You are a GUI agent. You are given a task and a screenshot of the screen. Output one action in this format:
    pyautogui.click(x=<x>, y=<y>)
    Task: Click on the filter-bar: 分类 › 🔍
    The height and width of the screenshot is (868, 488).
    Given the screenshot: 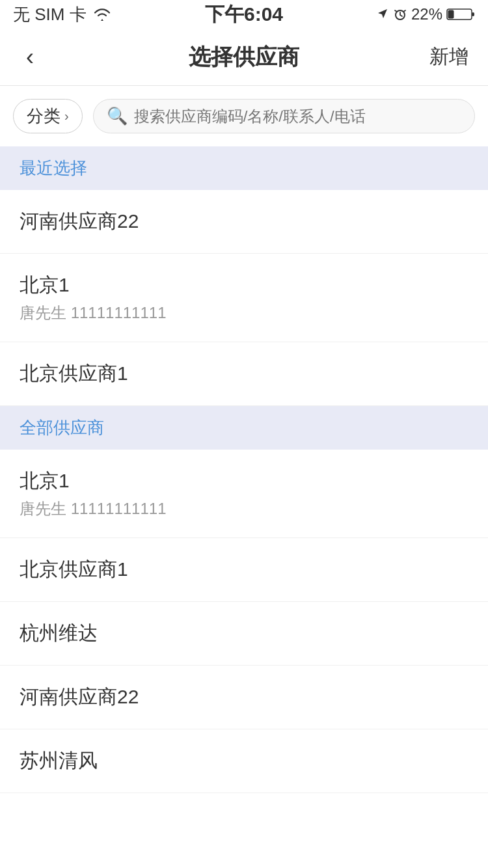 What is the action you would take?
    pyautogui.click(x=244, y=116)
    